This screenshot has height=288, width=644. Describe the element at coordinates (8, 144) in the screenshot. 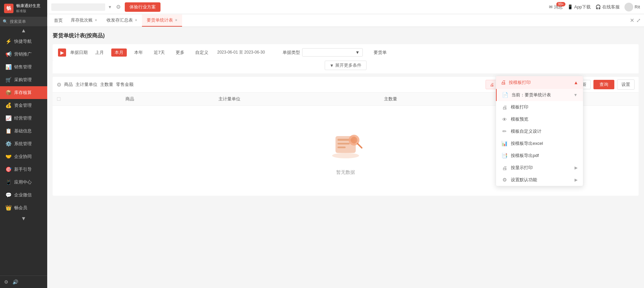

I see `system-icon: ⚙️` at that location.